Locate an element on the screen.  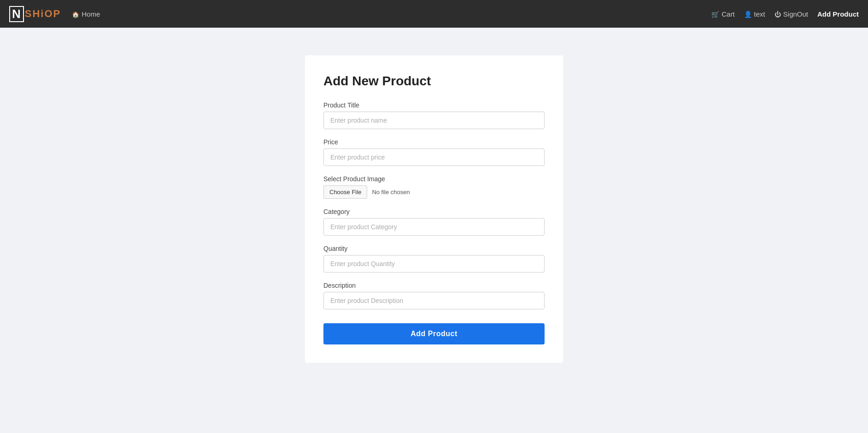
logo: NSHiOP is located at coordinates (35, 14).